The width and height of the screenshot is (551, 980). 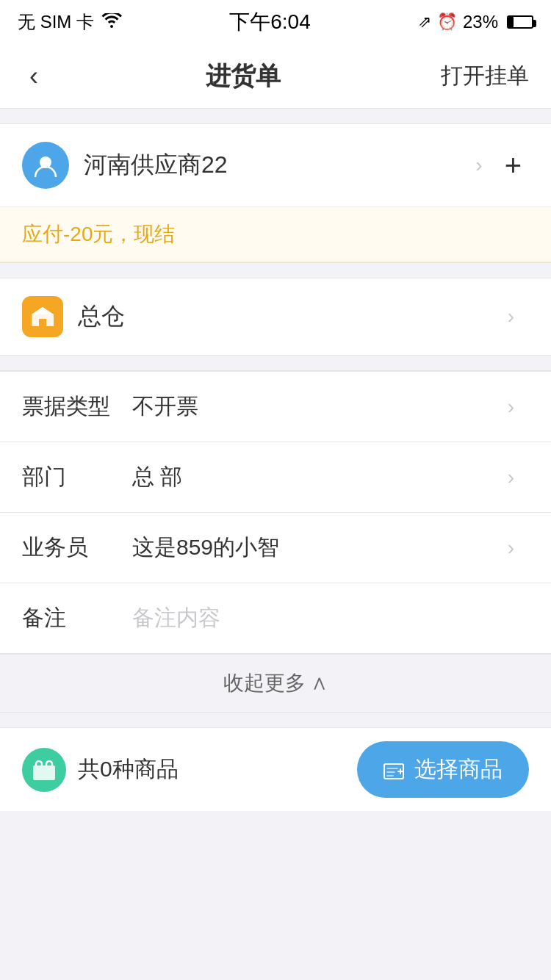 I want to click on supplier-row: 河南供应商22 › +, so click(x=276, y=166).